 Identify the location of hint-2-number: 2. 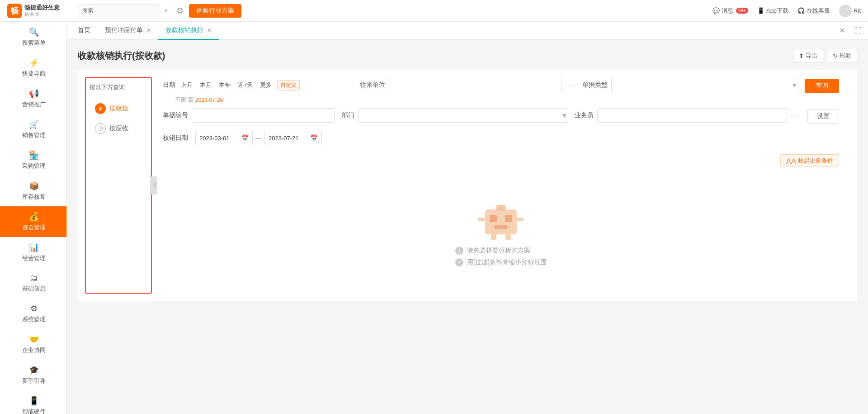
(459, 262).